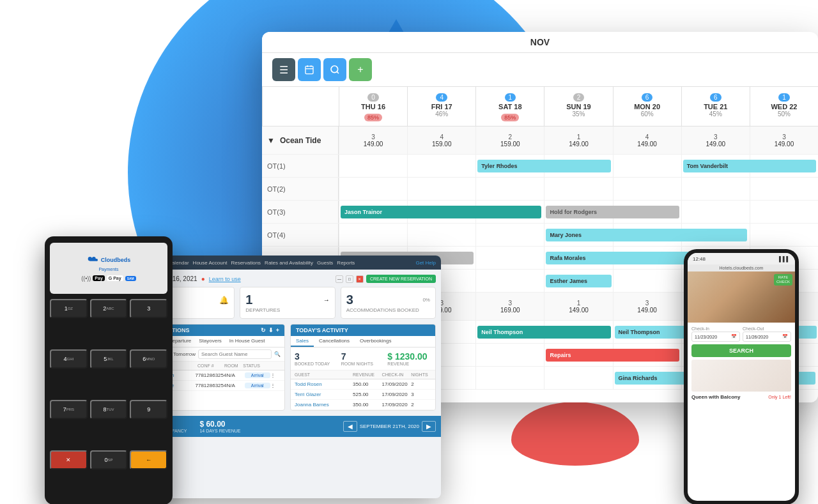 Image resolution: width=818 pixels, height=504 pixels. What do you see at coordinates (302, 341) in the screenshot?
I see `activity-tab-sales: Sales` at bounding box center [302, 341].